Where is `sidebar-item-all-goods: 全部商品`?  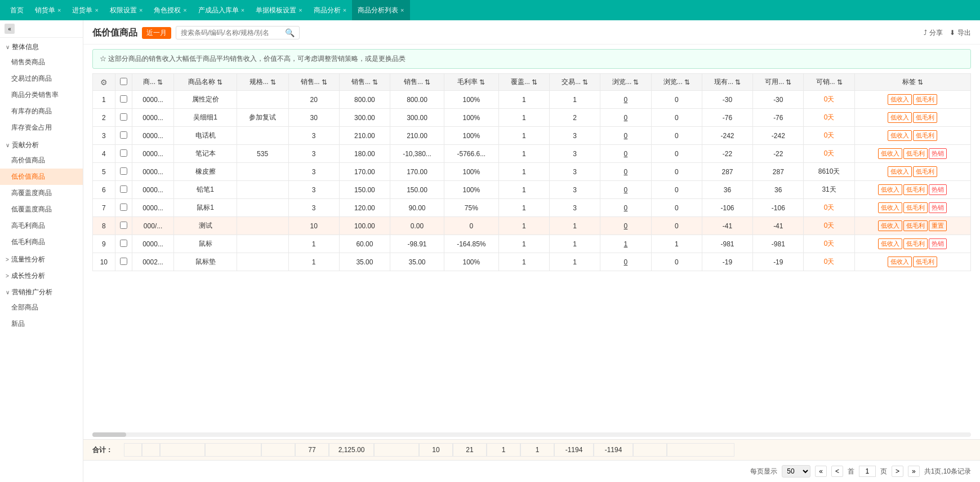 sidebar-item-all-goods: 全部商品 is located at coordinates (42, 308).